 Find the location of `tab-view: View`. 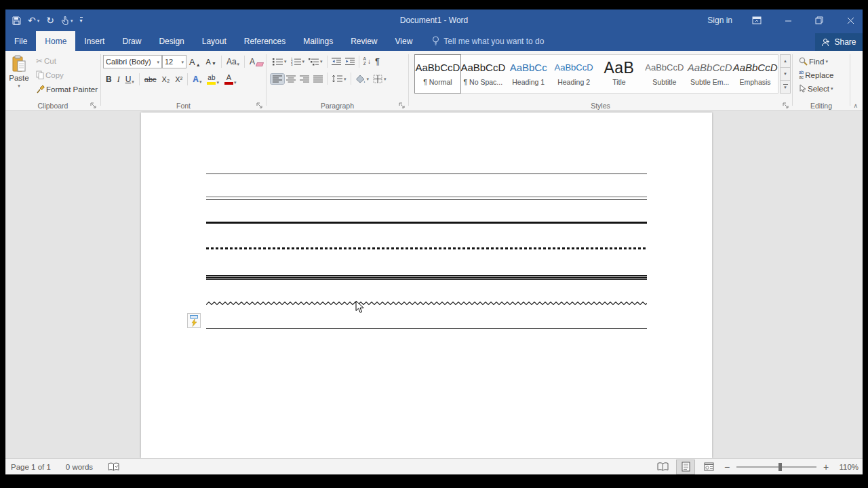

tab-view: View is located at coordinates (404, 41).